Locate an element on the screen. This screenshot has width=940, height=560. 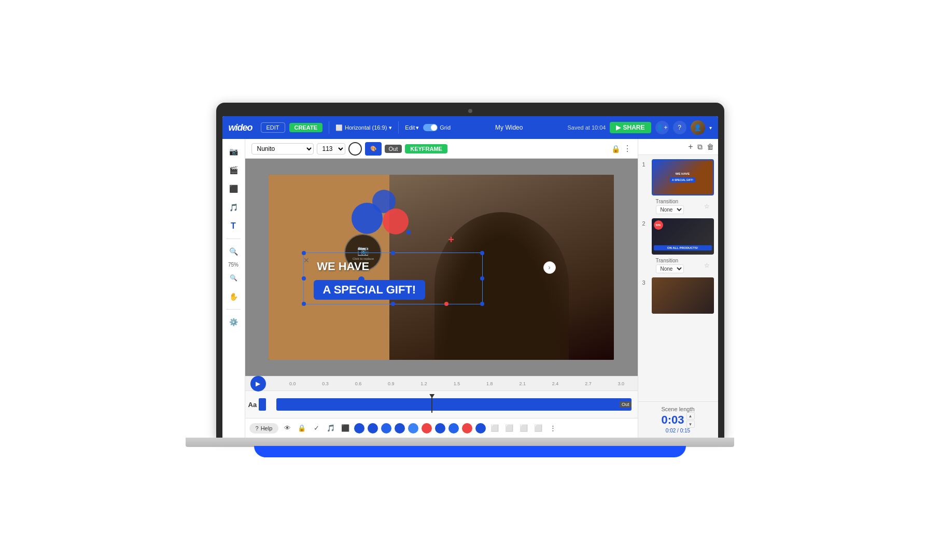
edit-button: EDIT is located at coordinates (273, 128).